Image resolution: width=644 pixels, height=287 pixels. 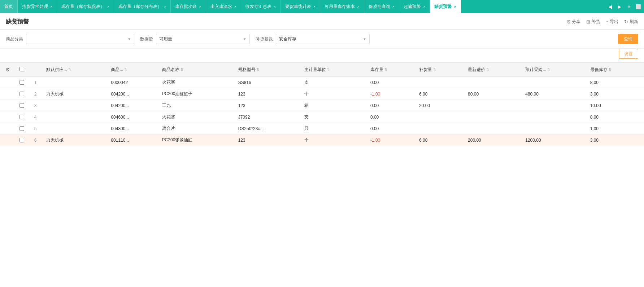 What do you see at coordinates (638, 6) in the screenshot?
I see `tab-restore-btn: ⬜` at bounding box center [638, 6].